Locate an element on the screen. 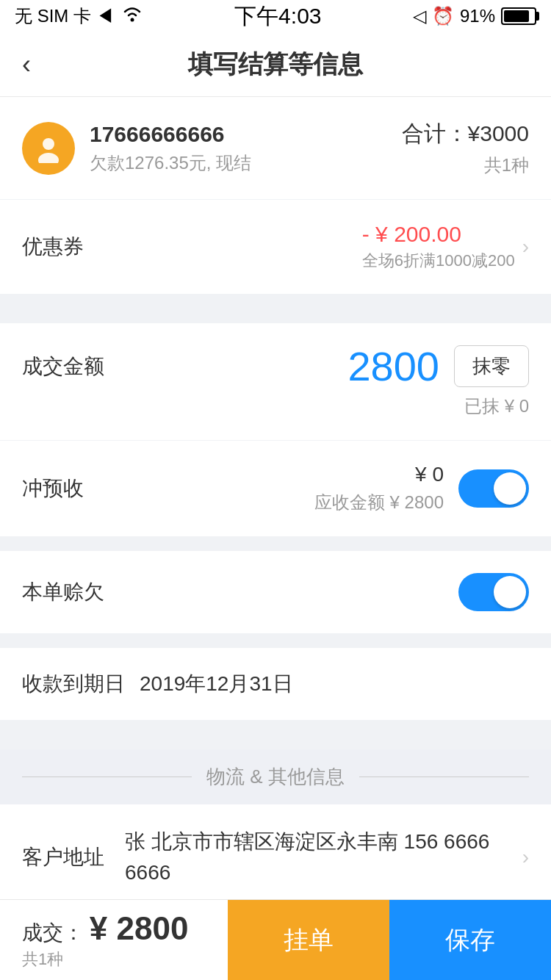 This screenshot has height=980, width=551. coupon-row: 优惠券 - ¥ 200.00 全场6折满1000减200 › is located at coordinates (276, 247).